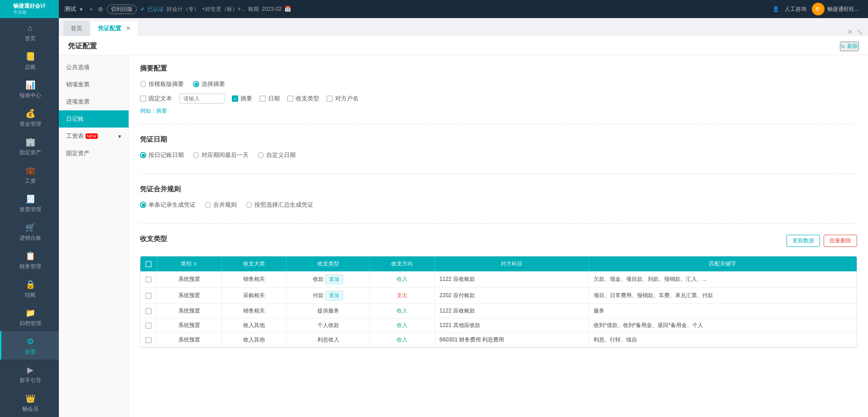 Image resolution: width=868 pixels, height=417 pixels. What do you see at coordinates (82, 9) in the screenshot?
I see `dropdown-icon: ▾` at bounding box center [82, 9].